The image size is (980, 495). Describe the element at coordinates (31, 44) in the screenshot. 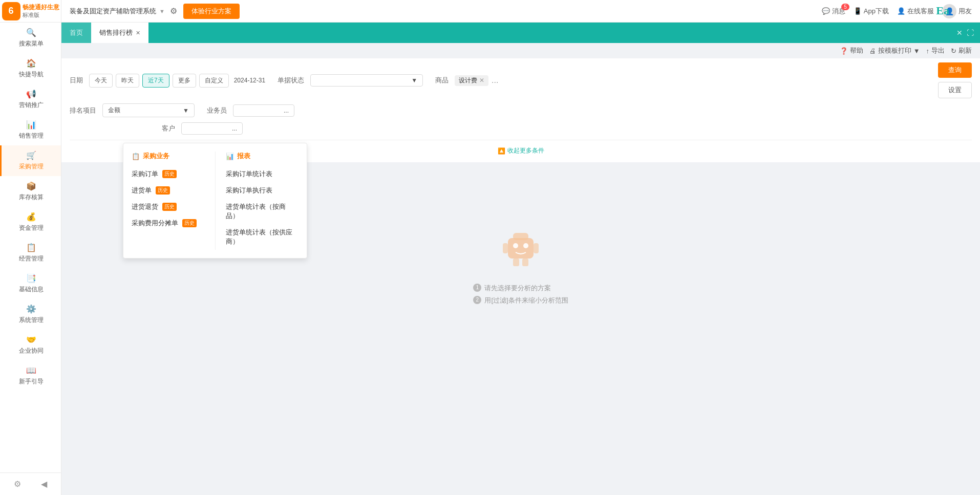

I see `sidebar-label-search: 搜索菜单` at that location.